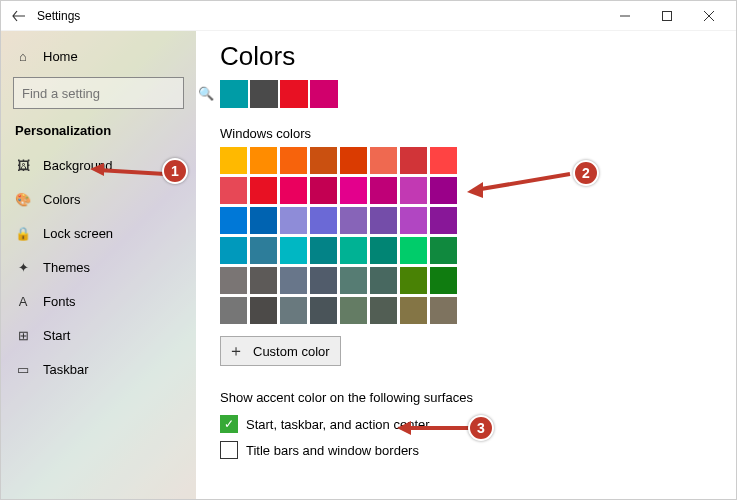 The height and width of the screenshot is (500, 737). Describe the element at coordinates (667, 16) in the screenshot. I see `maximize-button` at that location.